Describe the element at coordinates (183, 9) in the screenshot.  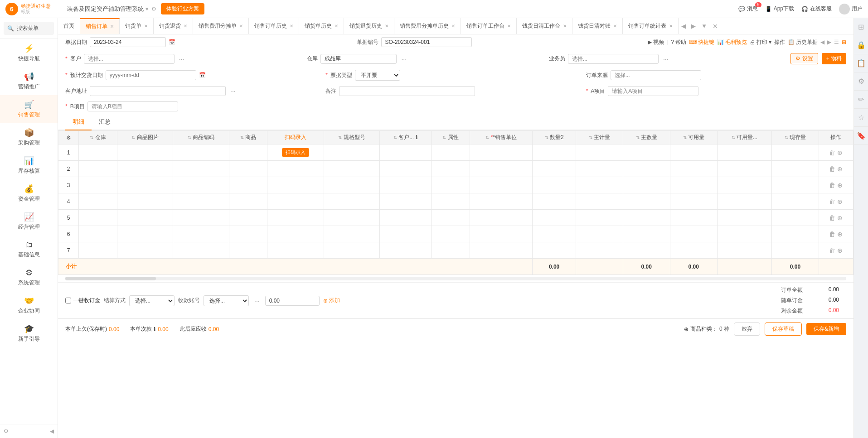
I see `solution-button: 体验行业方案` at that location.